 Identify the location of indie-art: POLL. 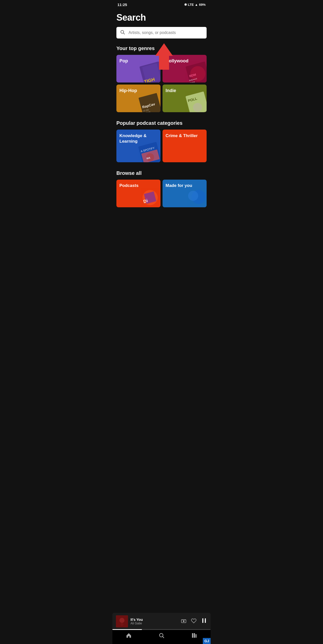
(195, 101).